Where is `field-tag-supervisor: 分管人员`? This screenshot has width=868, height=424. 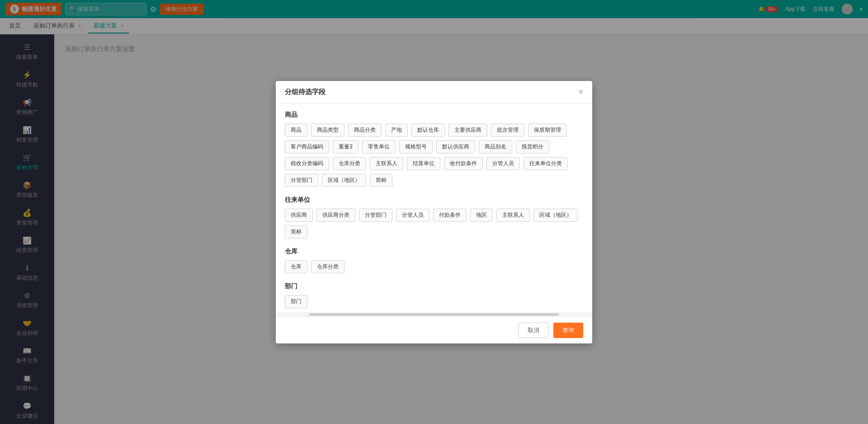 field-tag-supervisor: 分管人员 is located at coordinates (503, 164).